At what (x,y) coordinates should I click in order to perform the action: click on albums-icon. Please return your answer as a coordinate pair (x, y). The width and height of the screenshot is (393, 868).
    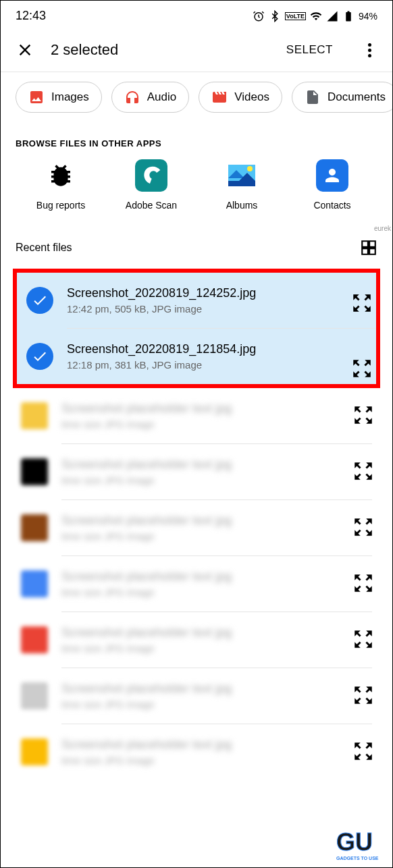
    Looking at the image, I should click on (242, 175).